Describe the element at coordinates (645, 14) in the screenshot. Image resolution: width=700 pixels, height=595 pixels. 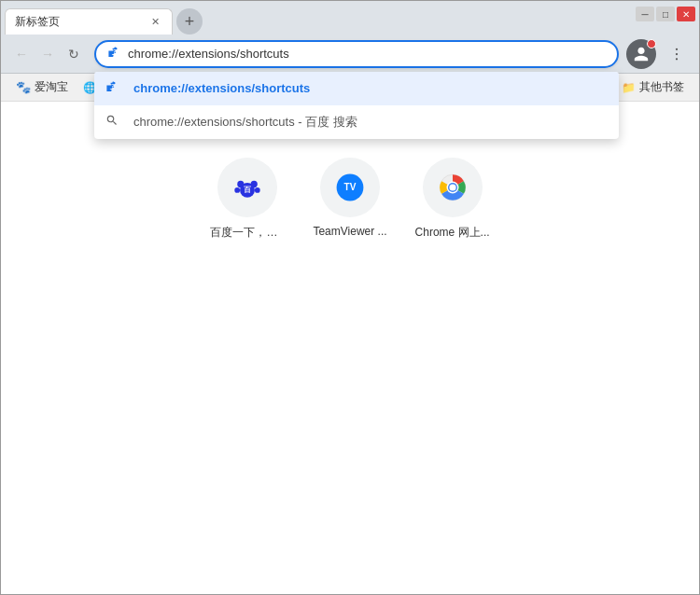
I see `minimize-button: ─` at that location.